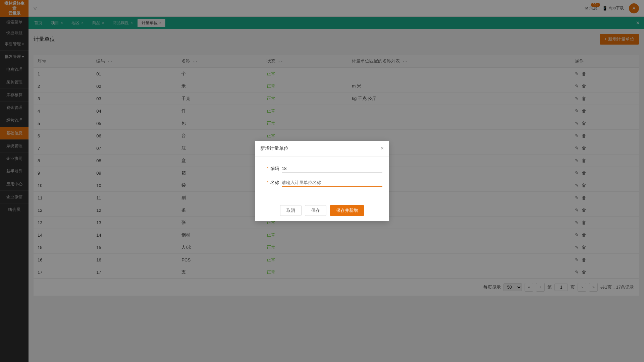 This screenshot has width=644, height=362. Describe the element at coordinates (322, 179) in the screenshot. I see `modal-body: * 编码 * 名称` at that location.